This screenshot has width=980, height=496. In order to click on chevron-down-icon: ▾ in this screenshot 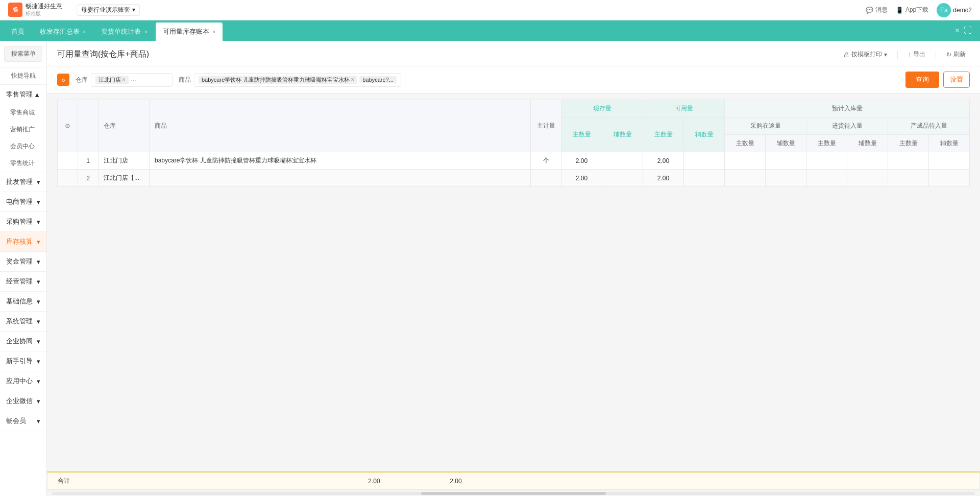, I will do `click(134, 10)`.